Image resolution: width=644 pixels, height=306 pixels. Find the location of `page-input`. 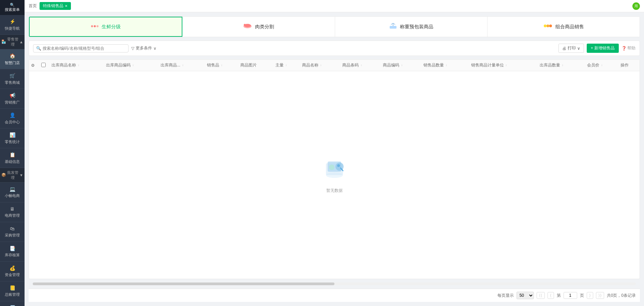

page-input is located at coordinates (570, 295).